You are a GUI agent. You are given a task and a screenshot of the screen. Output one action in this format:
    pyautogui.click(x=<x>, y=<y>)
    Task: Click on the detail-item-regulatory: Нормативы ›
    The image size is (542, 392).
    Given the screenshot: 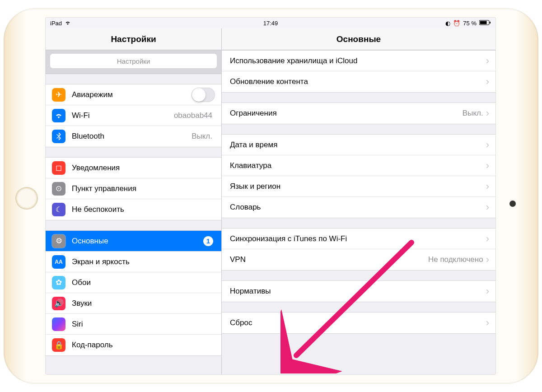 What is the action you would take?
    pyautogui.click(x=359, y=291)
    